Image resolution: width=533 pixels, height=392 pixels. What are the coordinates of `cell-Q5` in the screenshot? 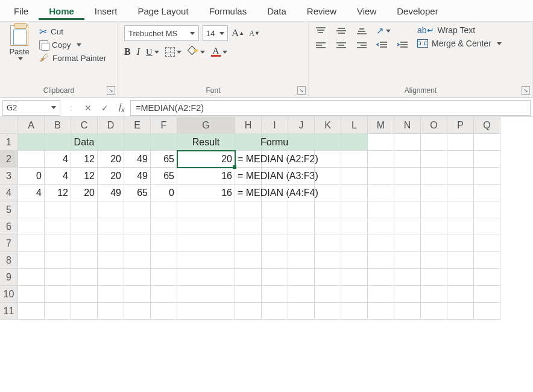 It's located at (487, 210).